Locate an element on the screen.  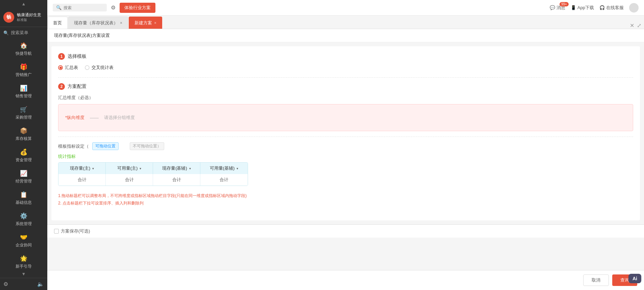
tab-close-inventory: × is located at coordinates (121, 23).